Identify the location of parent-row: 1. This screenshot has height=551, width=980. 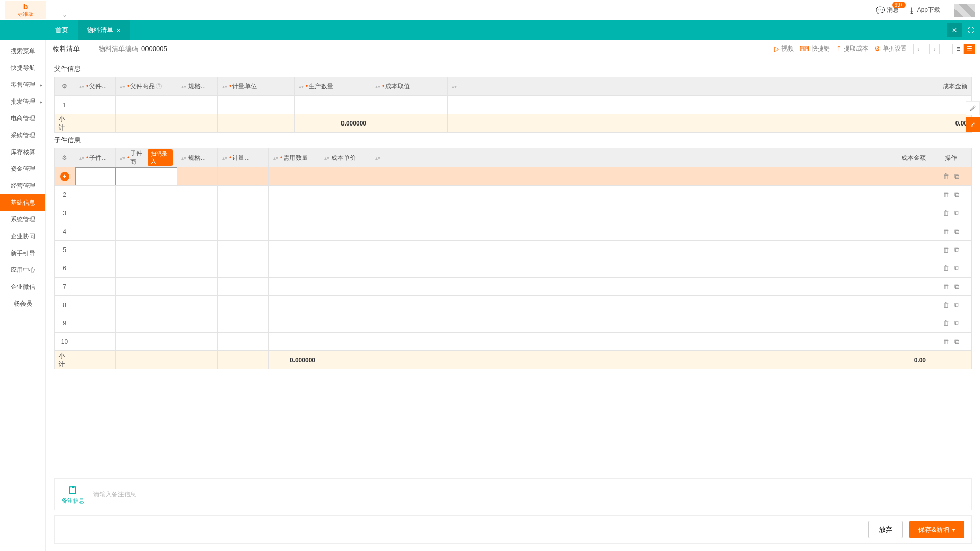
(513, 105).